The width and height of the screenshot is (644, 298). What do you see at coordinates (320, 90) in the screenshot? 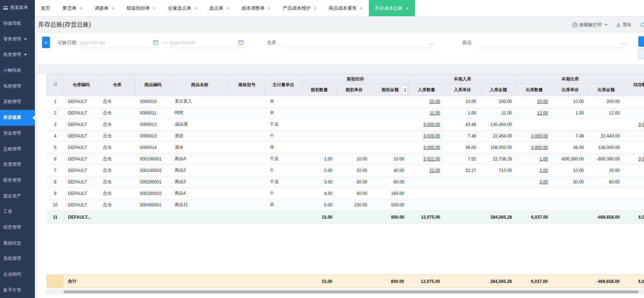
I see `col-header-opening-qty: 期初数量` at bounding box center [320, 90].